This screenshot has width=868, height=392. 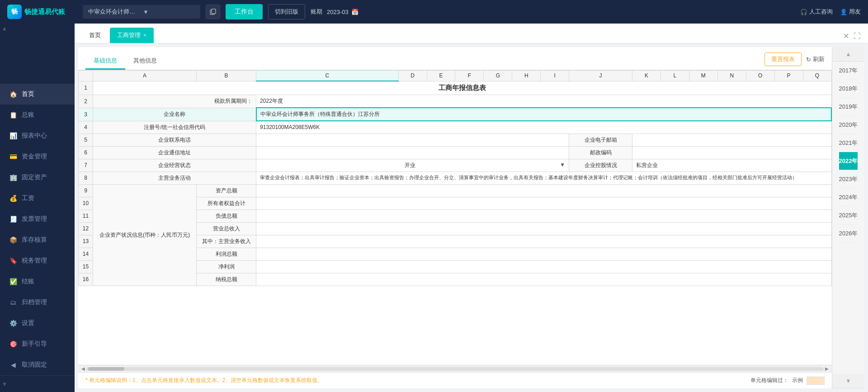 I want to click on cell-status-label: 企业经营状态, so click(x=175, y=165).